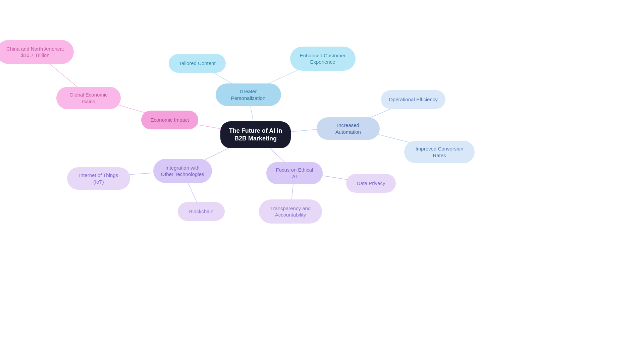 The height and width of the screenshot is (363, 644). I want to click on data-privacy-node: Data Privacy, so click(371, 183).